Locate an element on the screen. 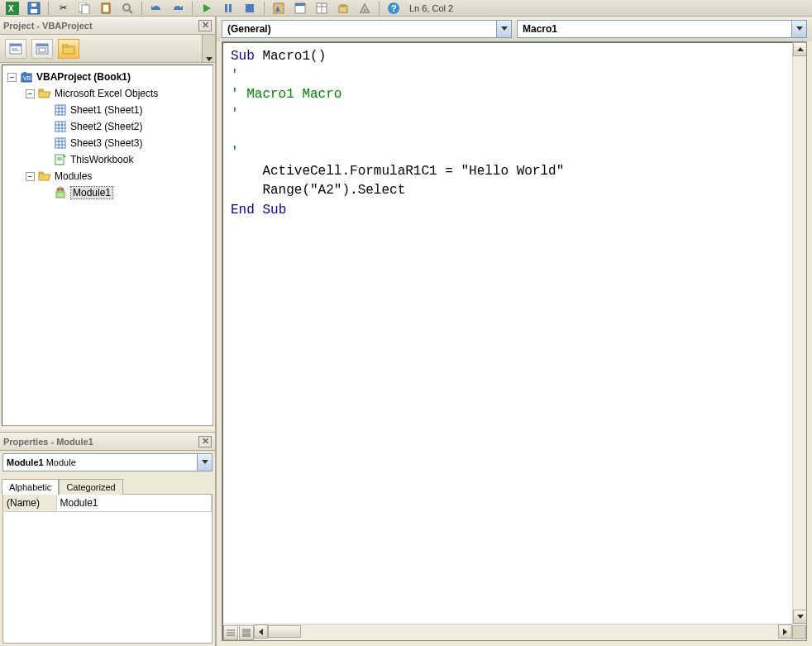 This screenshot has height=646, width=812. properties-grid: (Name) Module1 is located at coordinates (107, 569).